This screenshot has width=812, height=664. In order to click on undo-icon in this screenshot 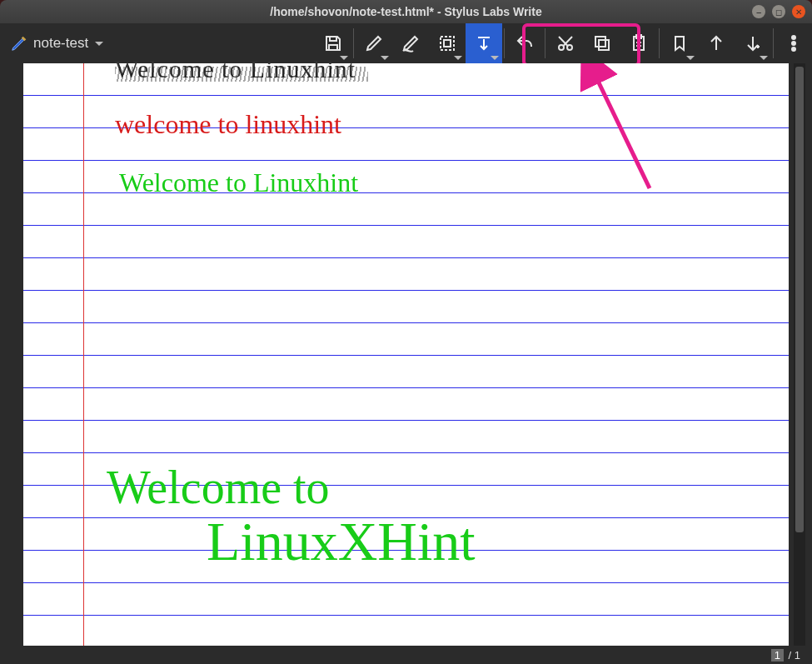, I will do `click(525, 43)`.